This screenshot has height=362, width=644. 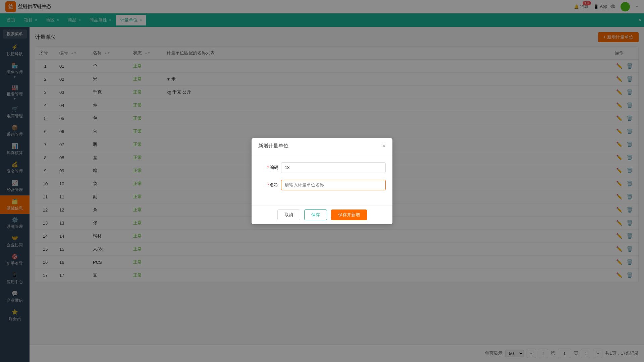 What do you see at coordinates (268, 168) in the screenshot?
I see `code-label: 编码` at bounding box center [268, 168].